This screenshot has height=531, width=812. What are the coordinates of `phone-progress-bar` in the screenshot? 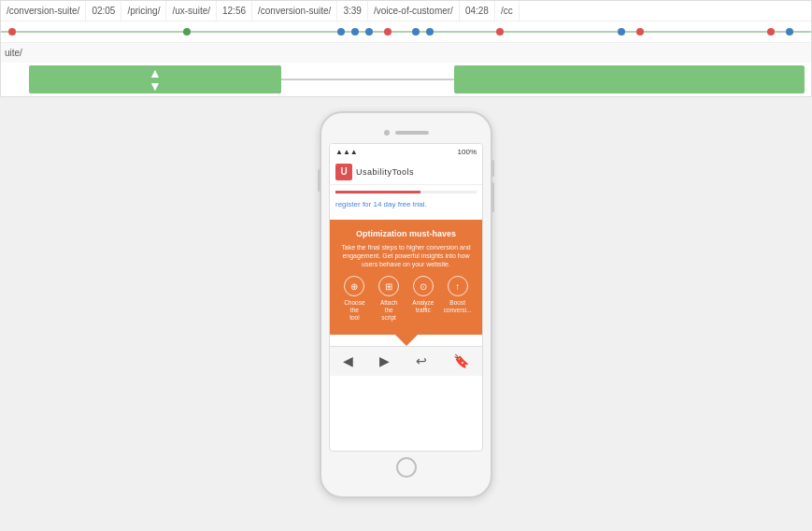 It's located at (406, 193).